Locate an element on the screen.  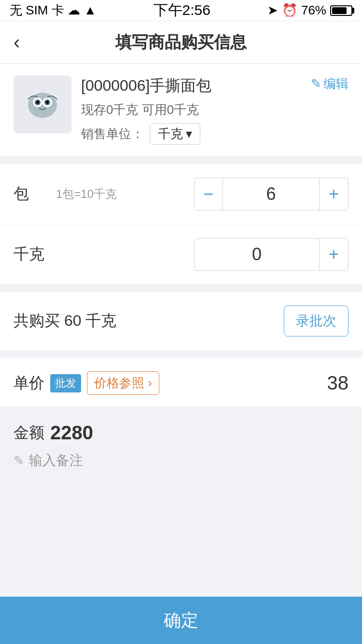
record-batch-button: 录批次 is located at coordinates (316, 321).